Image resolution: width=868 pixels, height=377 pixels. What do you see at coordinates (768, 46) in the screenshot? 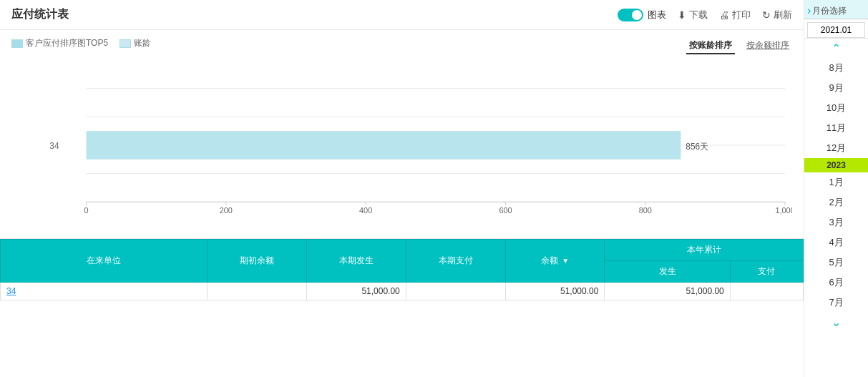
I see `sort-tab-balance: 按余额排序` at bounding box center [768, 46].